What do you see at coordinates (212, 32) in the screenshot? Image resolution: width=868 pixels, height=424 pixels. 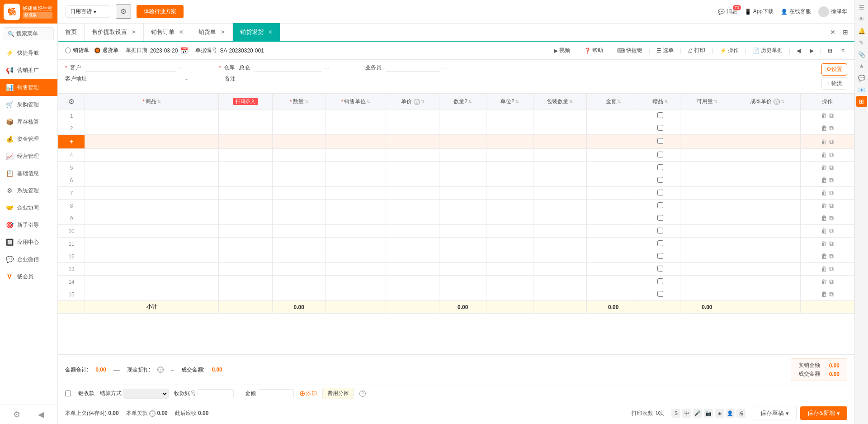 I see `tab-sales-delivery: 销货单 ✕` at bounding box center [212, 32].